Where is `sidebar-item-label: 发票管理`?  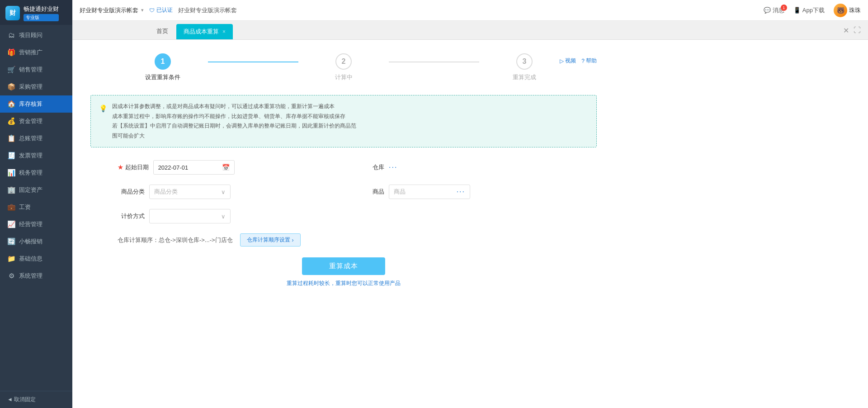
sidebar-item-label: 发票管理 is located at coordinates (31, 156).